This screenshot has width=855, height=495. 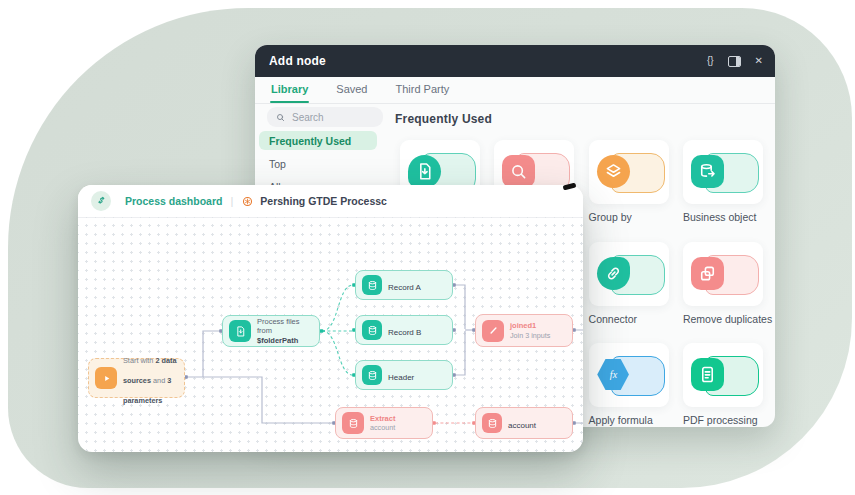 I want to click on flow-titlebar: Process dashboard | Pershing GTDE Proces…, so click(x=330, y=202).